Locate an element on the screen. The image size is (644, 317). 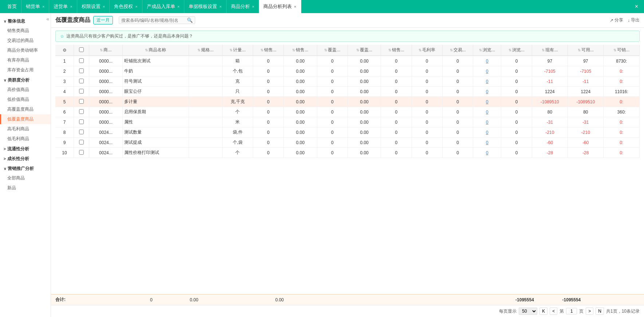
info-banner: ☆ 这类商品只有很少客户购买过，是推广不够，还是商品本身问题？ is located at coordinates (347, 36).